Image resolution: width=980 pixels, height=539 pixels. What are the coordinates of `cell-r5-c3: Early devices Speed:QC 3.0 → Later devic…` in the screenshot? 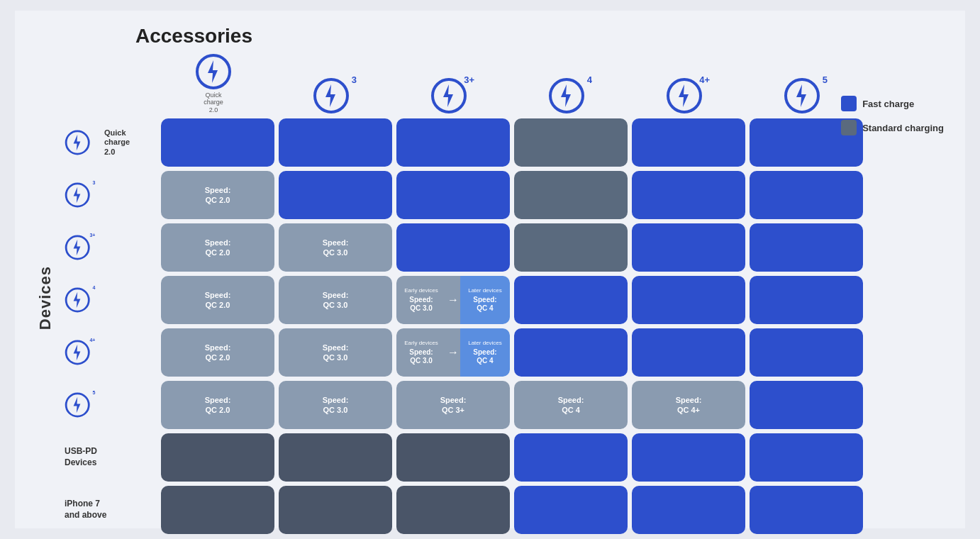 It's located at (453, 352).